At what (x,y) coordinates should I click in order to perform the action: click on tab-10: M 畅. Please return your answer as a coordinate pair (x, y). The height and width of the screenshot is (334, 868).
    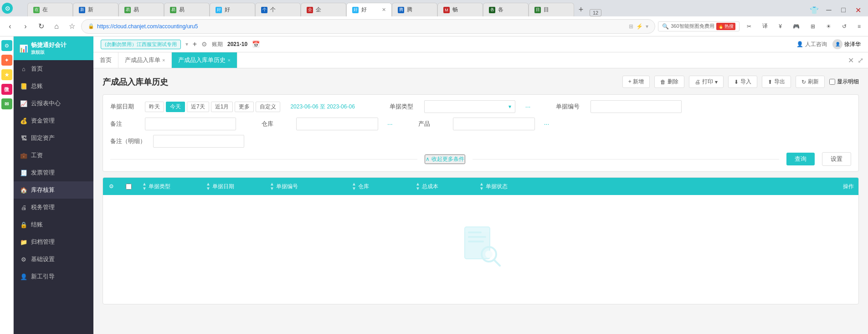
    Looking at the image, I should click on (460, 10).